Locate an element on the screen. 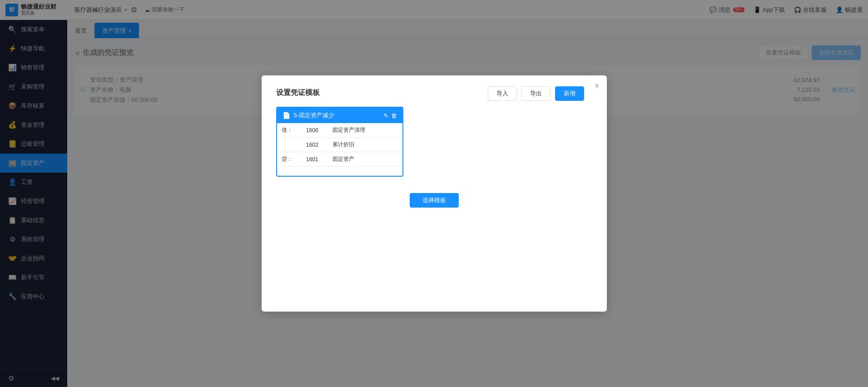 The image size is (868, 387). entry-name-0: 固定资产清理 is located at coordinates (354, 130).